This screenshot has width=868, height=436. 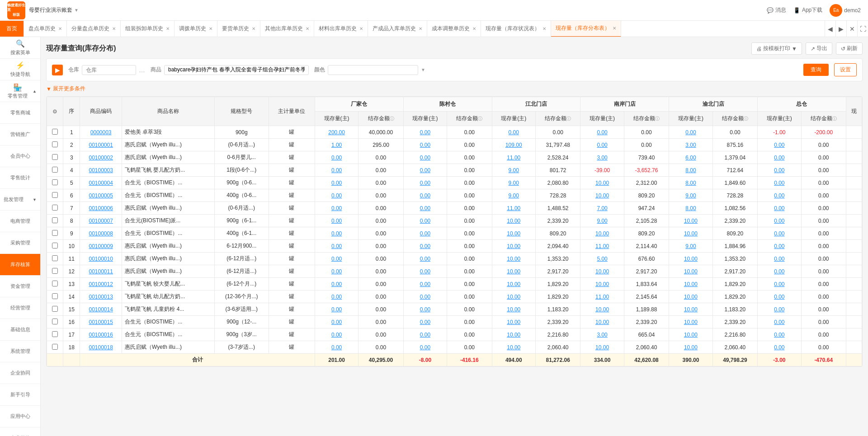 What do you see at coordinates (147, 29) in the screenshot?
I see `tab-combo: 组装拆卸单历史 ✕` at bounding box center [147, 29].